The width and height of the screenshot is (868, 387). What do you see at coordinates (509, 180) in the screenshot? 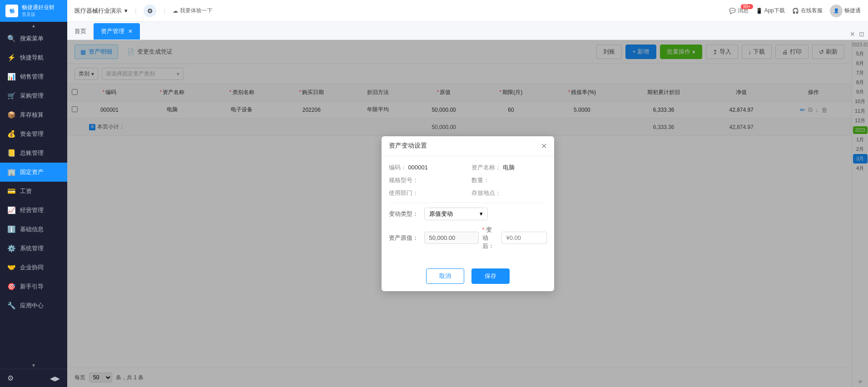
I see `modal-quantity-row: 数量：` at bounding box center [509, 180].